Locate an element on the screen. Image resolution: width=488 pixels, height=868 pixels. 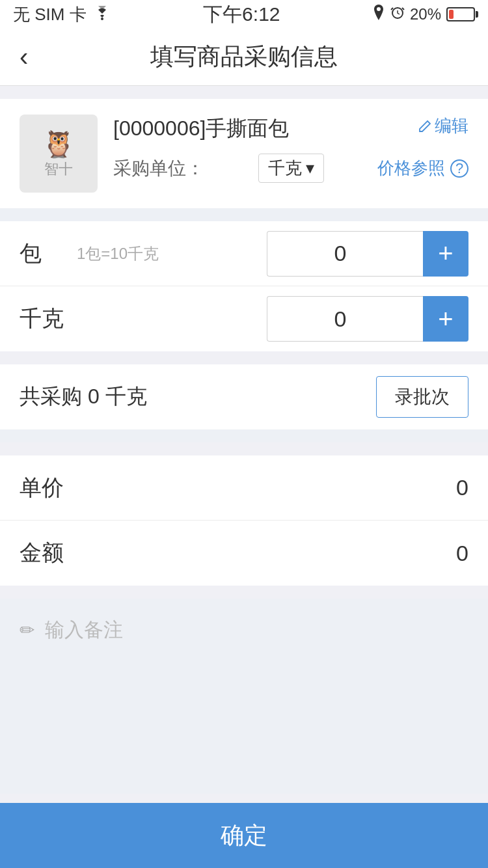
kg-input-control: + is located at coordinates (368, 319).